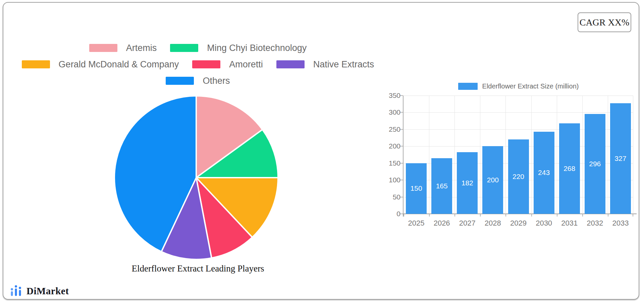 The height and width of the screenshot is (302, 644). What do you see at coordinates (417, 188) in the screenshot?
I see `bar-value-label: 150` at bounding box center [417, 188].